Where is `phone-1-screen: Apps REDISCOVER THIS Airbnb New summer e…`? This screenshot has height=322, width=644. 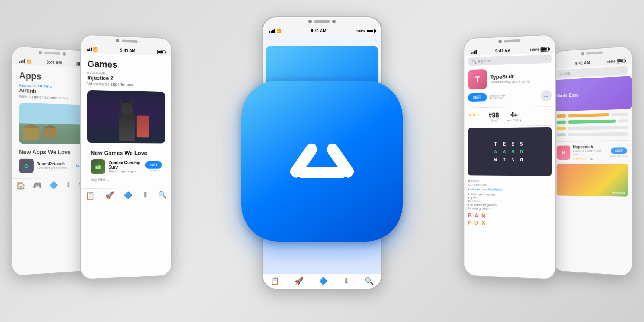
phone-1-screen: Apps REDISCOVER THIS Airbnb New summer e… is located at coordinates (52, 170).